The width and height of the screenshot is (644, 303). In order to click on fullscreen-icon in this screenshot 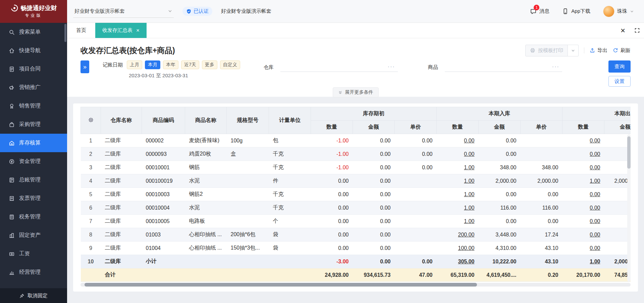, I will do `click(637, 31)`.